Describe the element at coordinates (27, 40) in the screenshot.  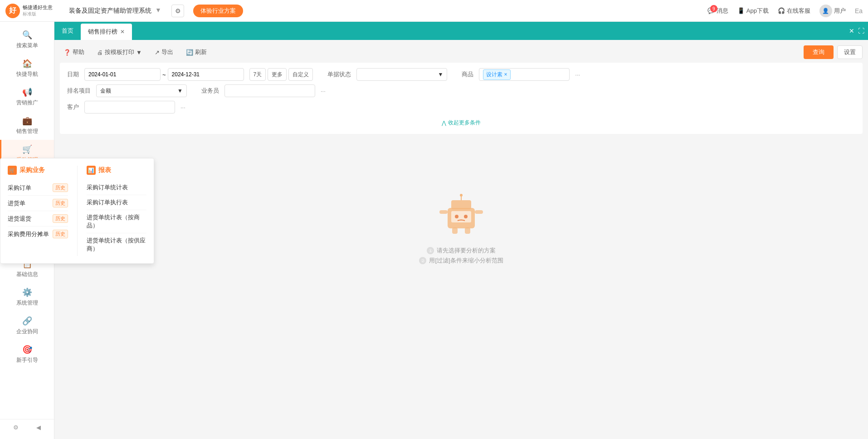
I see `sidebar-item-search: 🔍 搜索菜单` at that location.